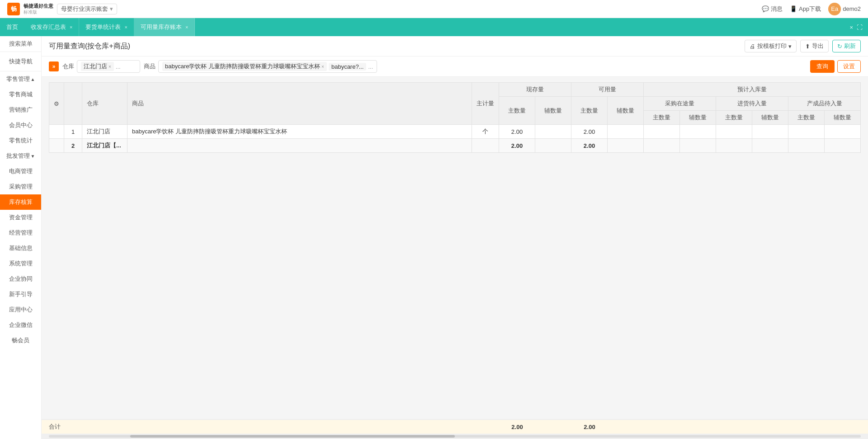  I want to click on sidebar-item-inventory: 库存核算, so click(21, 202).